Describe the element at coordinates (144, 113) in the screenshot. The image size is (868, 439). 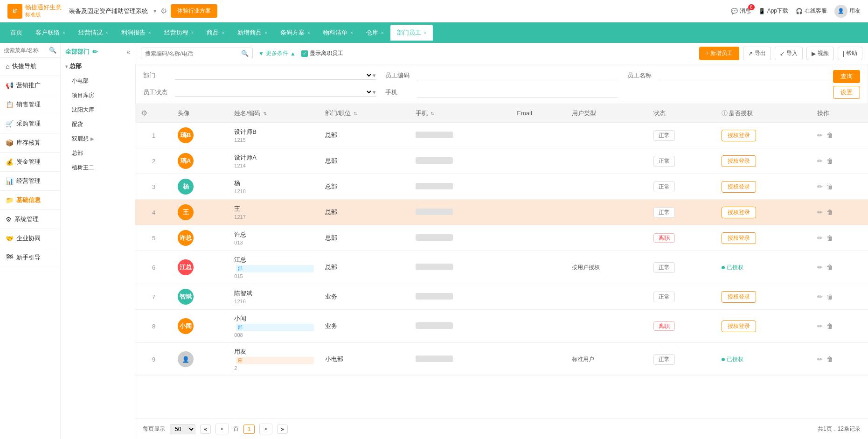
I see `table-settings-icon: ⚙` at that location.